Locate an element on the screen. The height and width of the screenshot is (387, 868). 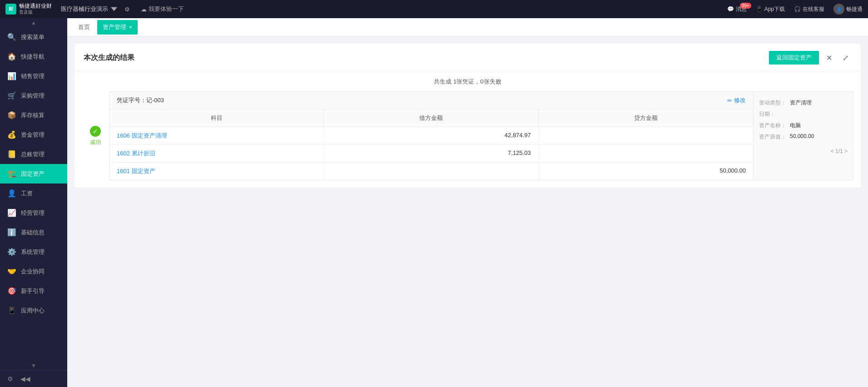
sidebar-item-inventory: 📦 库存核算 is located at coordinates (34, 115).